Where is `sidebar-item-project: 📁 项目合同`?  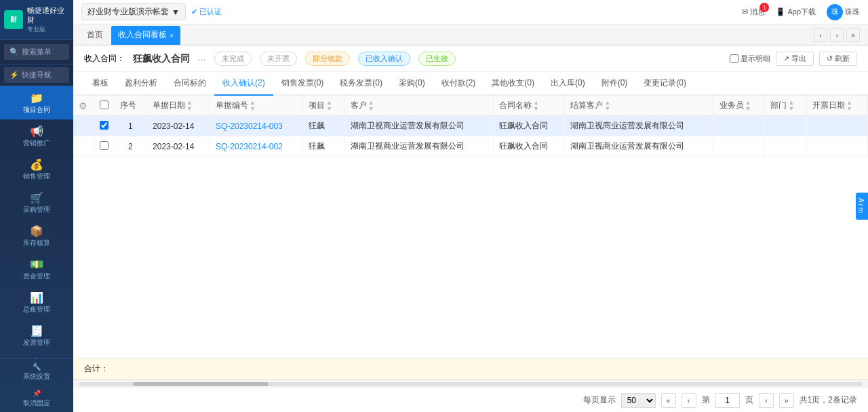
sidebar-item-project: 📁 项目合同 is located at coordinates (37, 103).